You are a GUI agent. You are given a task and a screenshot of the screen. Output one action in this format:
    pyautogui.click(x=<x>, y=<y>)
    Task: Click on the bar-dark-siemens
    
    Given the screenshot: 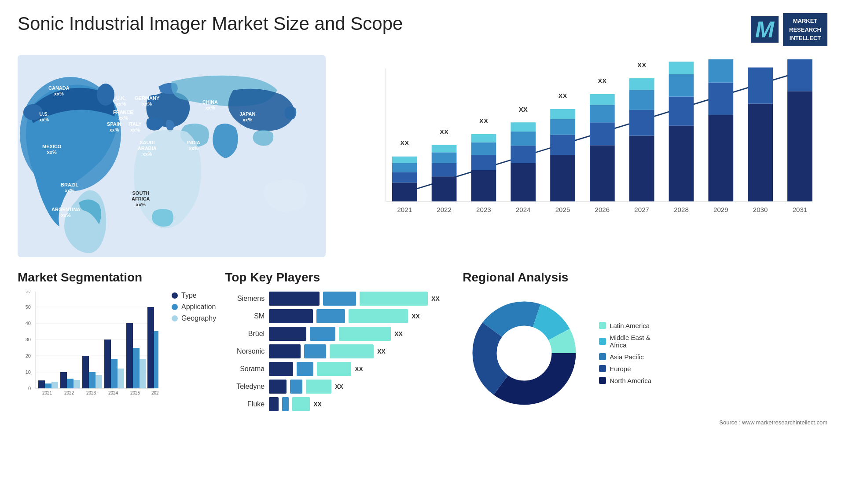 What is the action you would take?
    pyautogui.click(x=294, y=299)
    